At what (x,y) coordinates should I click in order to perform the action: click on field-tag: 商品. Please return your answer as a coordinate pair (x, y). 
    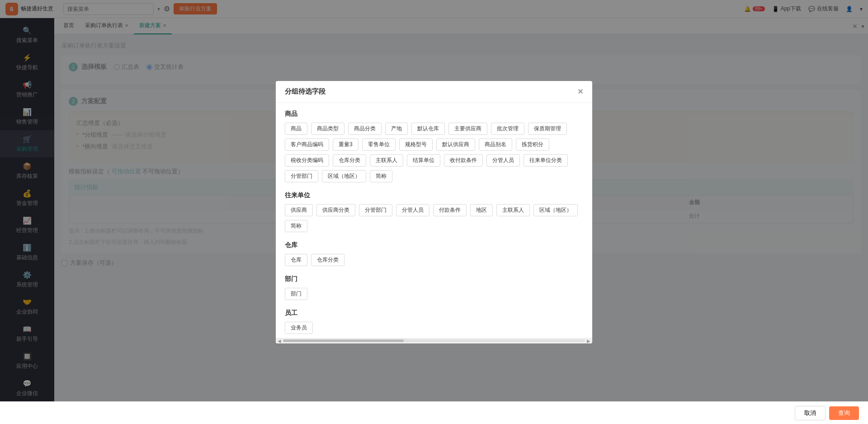
    Looking at the image, I should click on (296, 129).